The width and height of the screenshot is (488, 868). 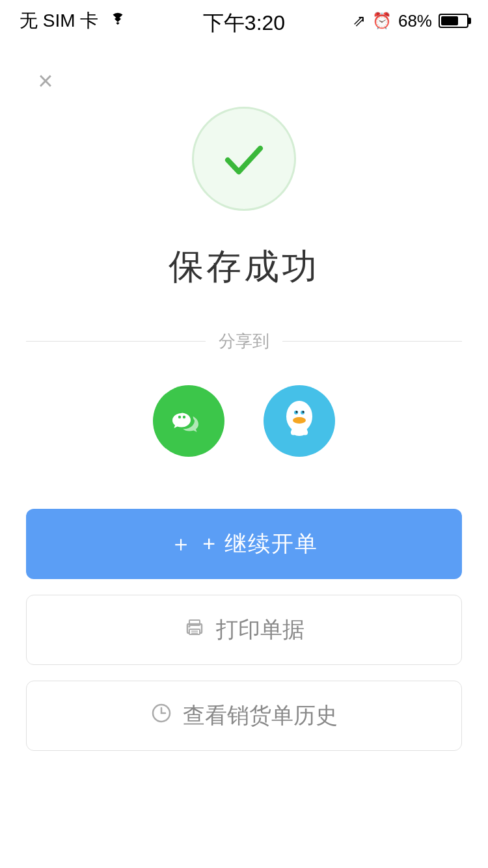 I want to click on carrier-label: 无 SIM 卡, so click(x=59, y=21).